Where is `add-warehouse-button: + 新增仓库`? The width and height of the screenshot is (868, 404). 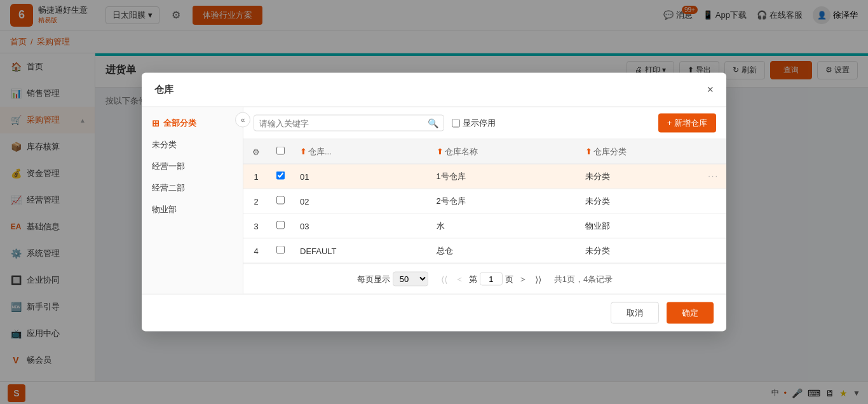 add-warehouse-button: + 新增仓库 is located at coordinates (688, 123).